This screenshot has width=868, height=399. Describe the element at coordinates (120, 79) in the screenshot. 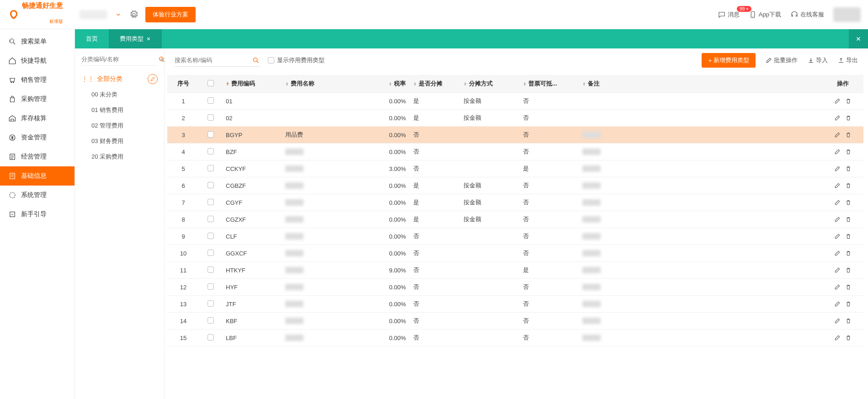

I see `tree-root: ⋮⋮ 全部分类` at that location.